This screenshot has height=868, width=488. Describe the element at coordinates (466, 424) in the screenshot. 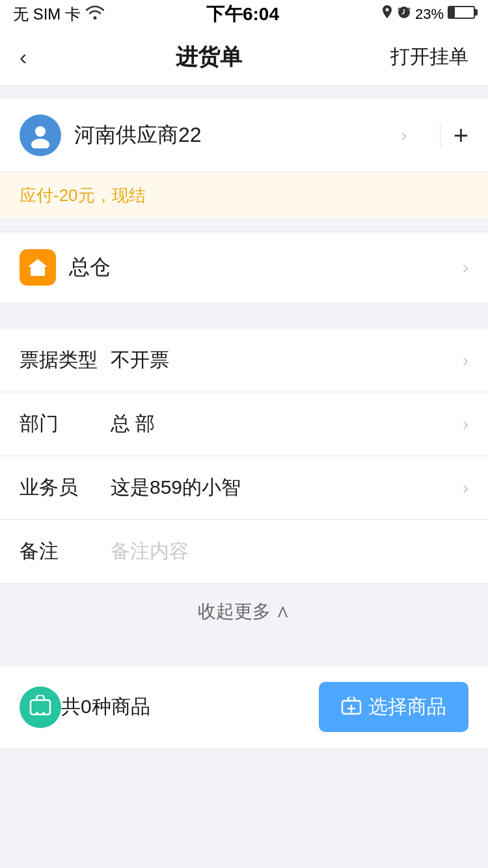

I see `department-chevron-icon: ›` at that location.